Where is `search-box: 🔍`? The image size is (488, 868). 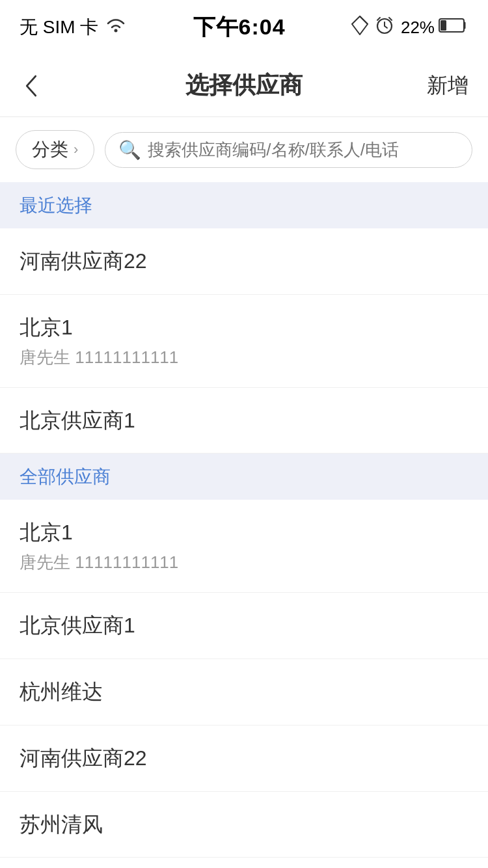
search-box: 🔍 is located at coordinates (289, 150).